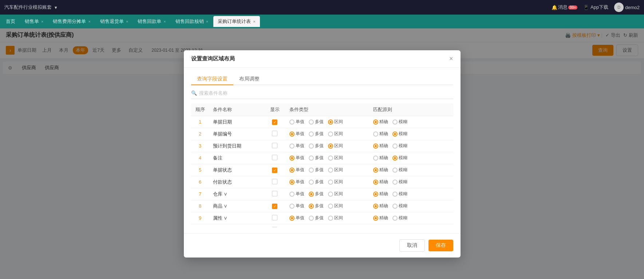  Describe the element at coordinates (151, 21) in the screenshot. I see `tab-payment: 销售回款单 ×` at that location.